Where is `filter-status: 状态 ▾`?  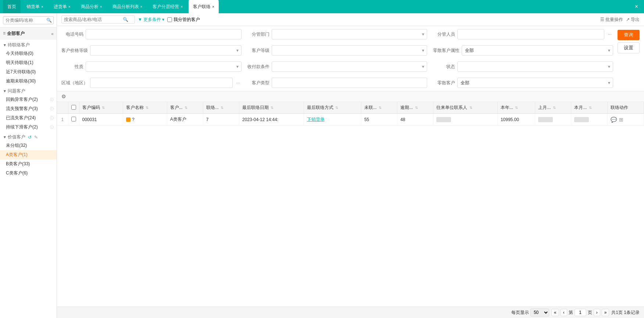 filter-status: 状态 ▾ is located at coordinates (523, 67).